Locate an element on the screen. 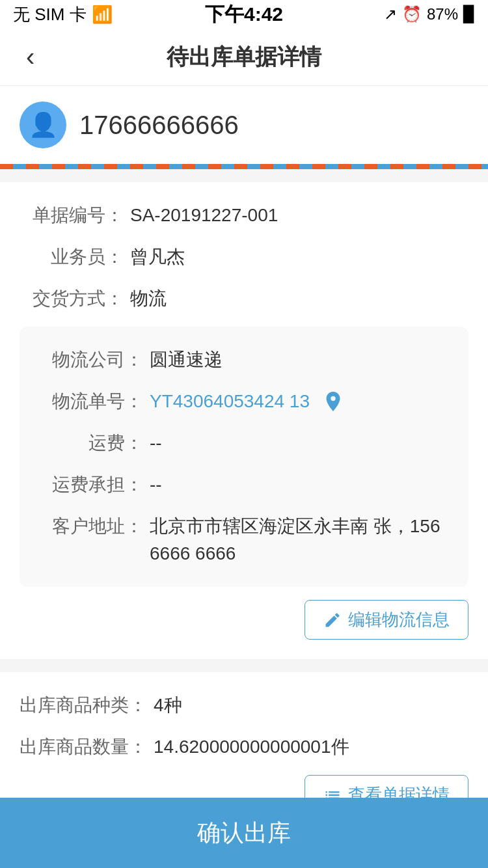  alarm-icon: ⏰ is located at coordinates (412, 14).